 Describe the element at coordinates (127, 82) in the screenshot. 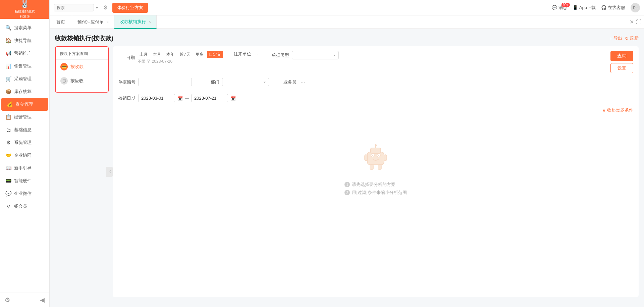

I see `bill-no-label: 单据编号` at that location.